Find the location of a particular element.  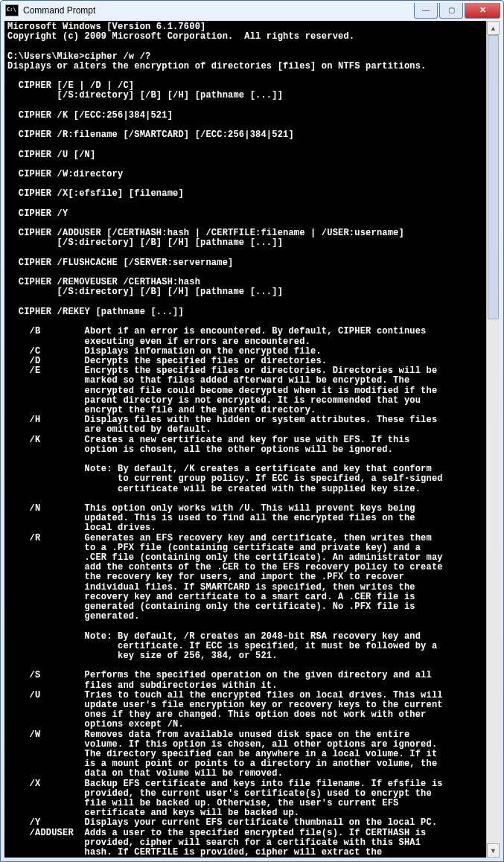

window-title: Command Prompt is located at coordinates (217, 10).